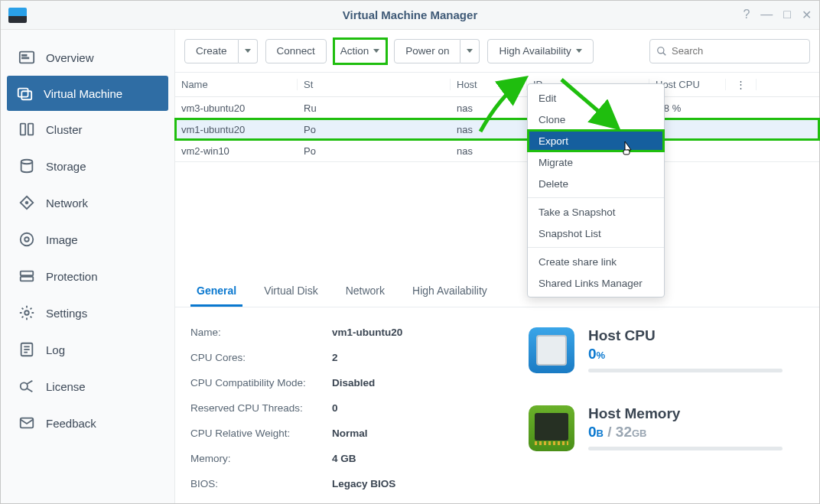 This screenshot has height=504, width=820. What do you see at coordinates (497, 51) in the screenshot?
I see `toolbar: Create Connect Action Power on High Avai…` at bounding box center [497, 51].